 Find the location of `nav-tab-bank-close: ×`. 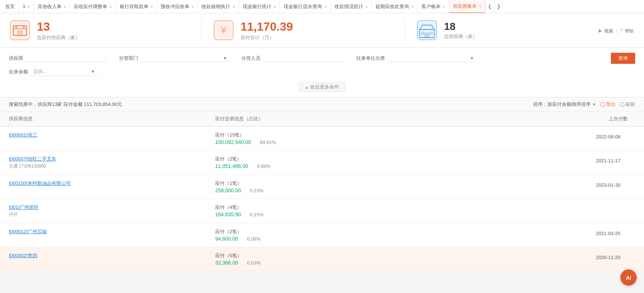

nav-tab-bank-close: × is located at coordinates (152, 7).